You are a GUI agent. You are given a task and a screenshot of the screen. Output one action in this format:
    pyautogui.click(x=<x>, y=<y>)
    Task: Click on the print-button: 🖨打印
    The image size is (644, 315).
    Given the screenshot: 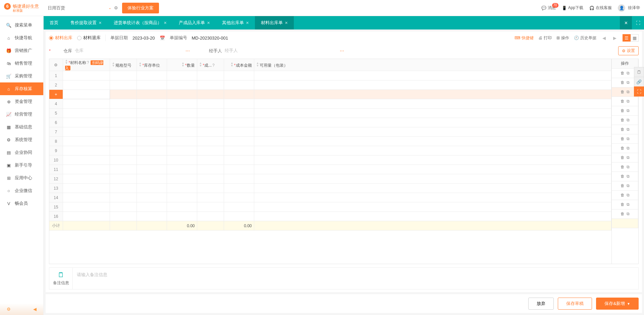 What is the action you would take?
    pyautogui.click(x=545, y=38)
    